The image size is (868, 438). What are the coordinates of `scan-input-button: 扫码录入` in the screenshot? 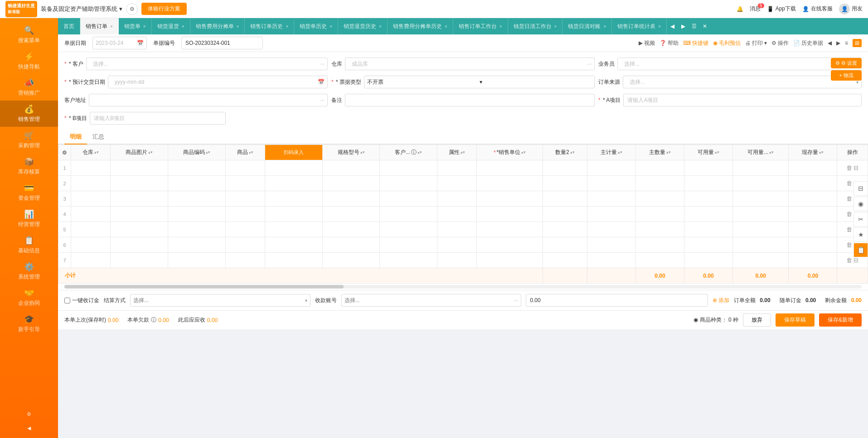 It's located at (294, 152).